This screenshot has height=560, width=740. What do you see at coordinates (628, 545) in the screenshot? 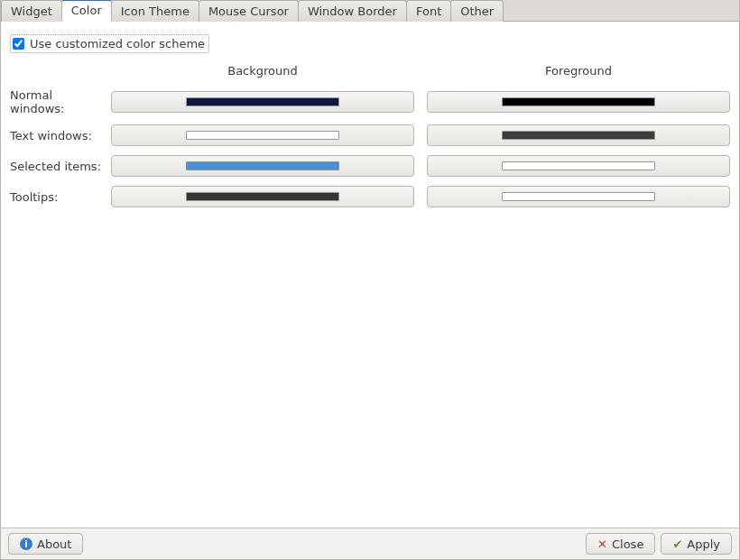
I see `close-button-label: Close` at bounding box center [628, 545].